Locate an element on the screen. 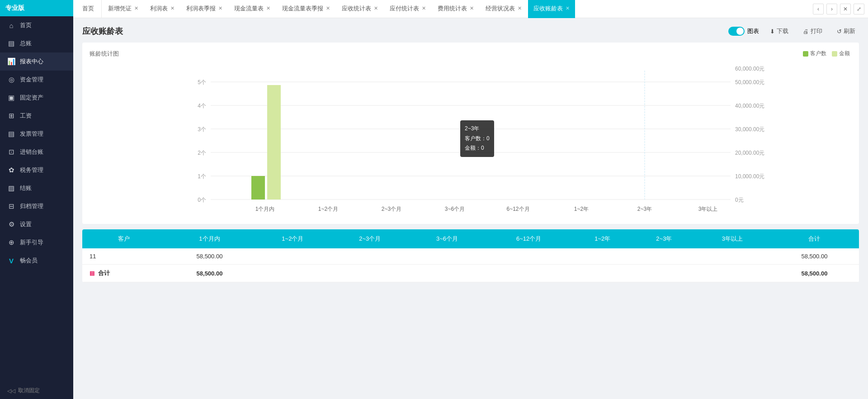  tab-ar-aging-label: 应收账龄表 is located at coordinates (548, 9).